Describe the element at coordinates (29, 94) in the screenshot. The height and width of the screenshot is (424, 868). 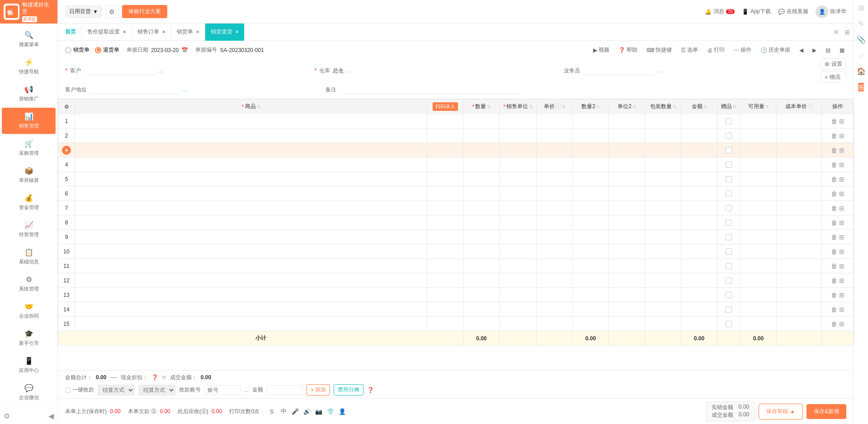
I see `sidebar-item-marketing: 📢 营销推广` at that location.